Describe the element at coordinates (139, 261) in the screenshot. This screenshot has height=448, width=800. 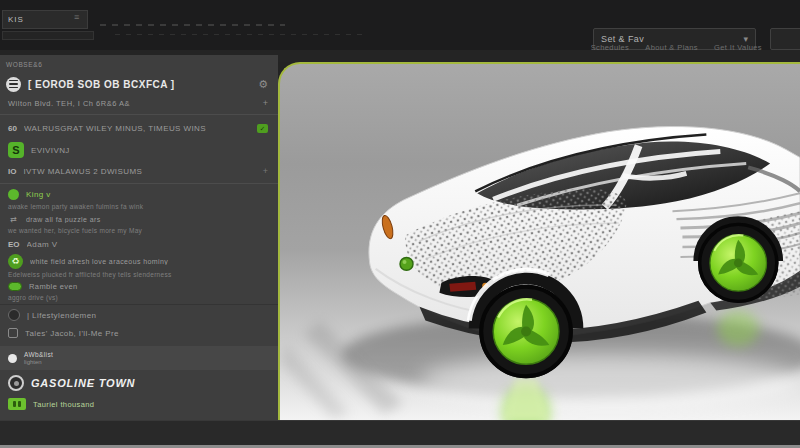
I see `sidebar-item-recycle: ♻ white field afresh love araceous homin…` at that location.